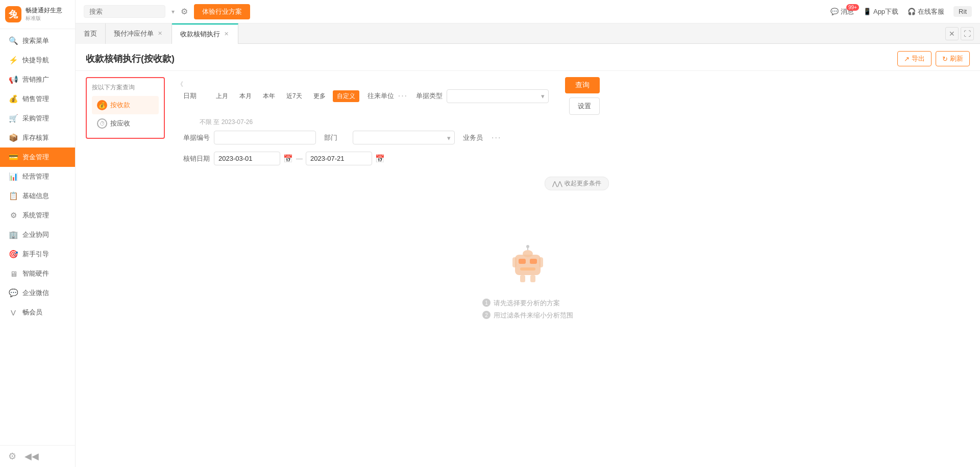  Describe the element at coordinates (13, 118) in the screenshot. I see `sidebar-icon-4: 🛒` at that location.